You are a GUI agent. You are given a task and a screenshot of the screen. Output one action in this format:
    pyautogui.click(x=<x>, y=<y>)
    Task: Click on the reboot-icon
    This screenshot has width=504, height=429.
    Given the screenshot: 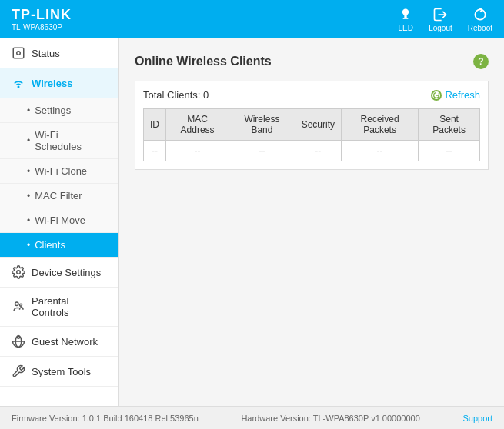 What is the action you would take?
    pyautogui.click(x=480, y=15)
    